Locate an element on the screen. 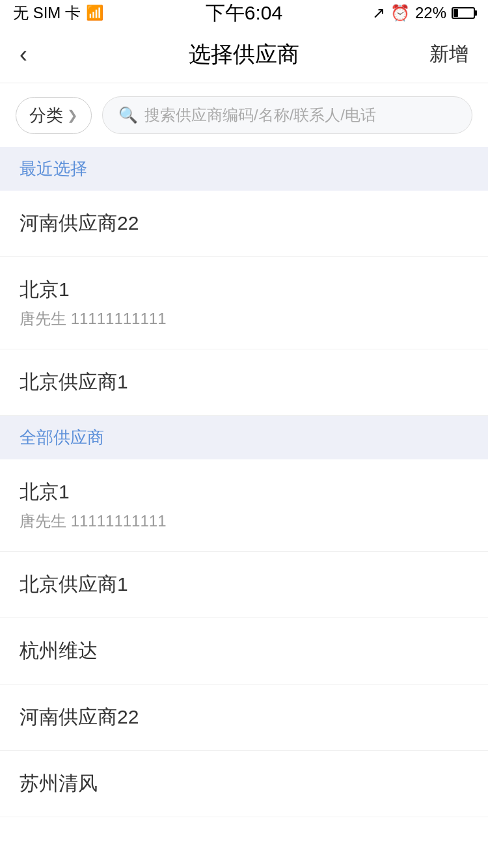  chevron-right-icon: ❯ is located at coordinates (73, 115).